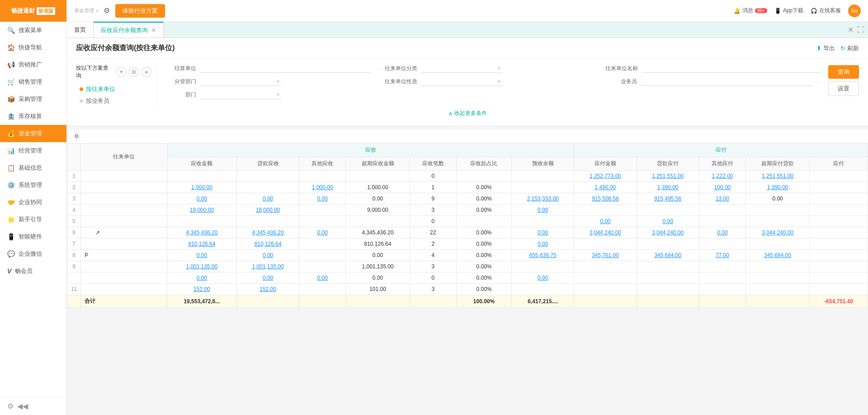 This screenshot has height=415, width=868. What do you see at coordinates (74, 199) in the screenshot?
I see `row-num: 3` at bounding box center [74, 199].